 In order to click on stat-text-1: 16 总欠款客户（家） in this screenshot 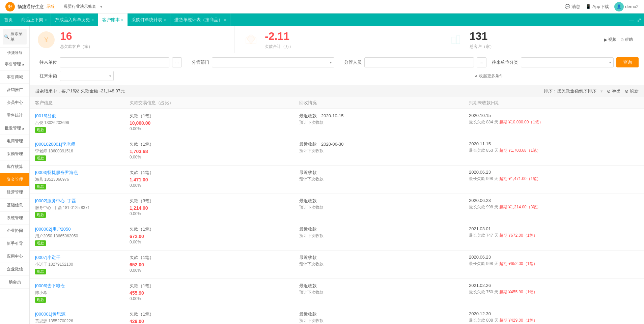, I will do `click(76, 40)`.